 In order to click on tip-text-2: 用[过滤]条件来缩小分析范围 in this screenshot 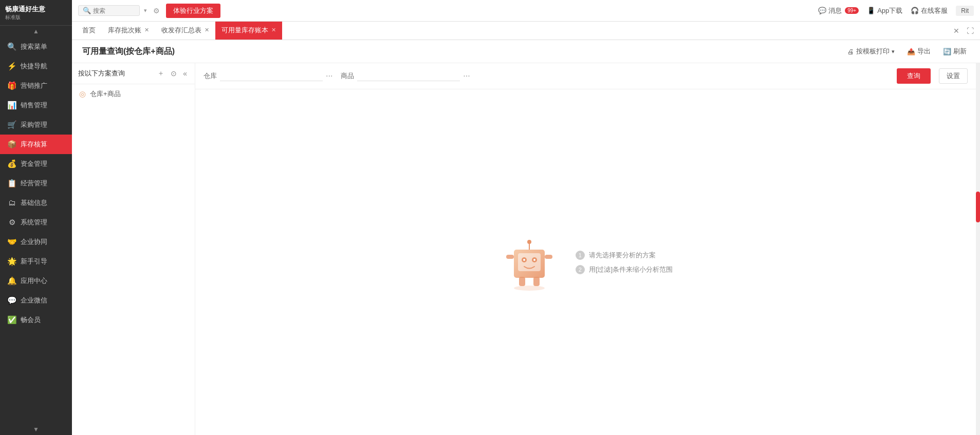, I will do `click(631, 270)`.